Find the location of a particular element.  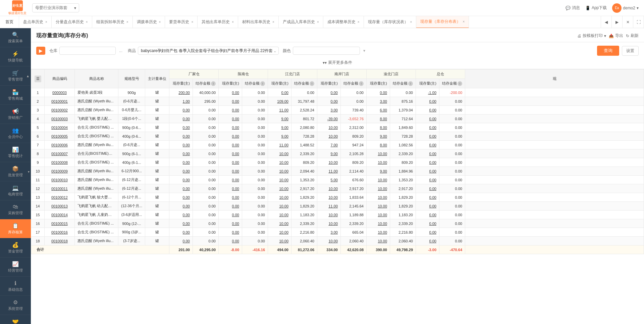

nav-tab-diaobao: 调拨单历史 × is located at coordinates (149, 22).